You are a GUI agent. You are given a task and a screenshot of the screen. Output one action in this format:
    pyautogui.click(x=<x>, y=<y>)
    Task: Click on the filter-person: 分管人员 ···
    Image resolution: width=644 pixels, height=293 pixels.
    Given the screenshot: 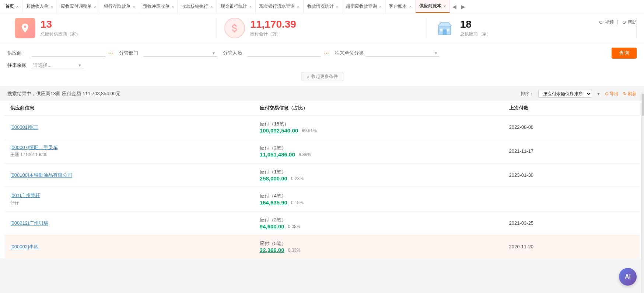 What is the action you would take?
    pyautogui.click(x=276, y=53)
    